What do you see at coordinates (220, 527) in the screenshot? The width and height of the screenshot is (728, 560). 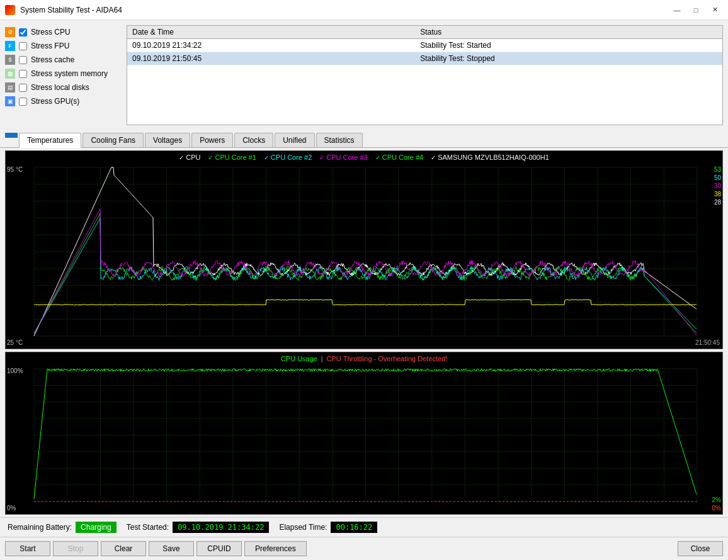 I see `test-started-value: 09.10.2019 21:34:22` at bounding box center [220, 527].